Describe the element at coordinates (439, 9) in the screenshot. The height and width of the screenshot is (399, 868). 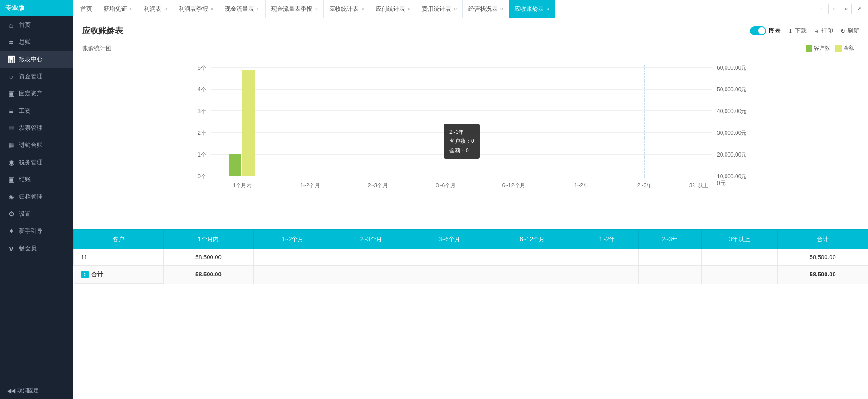
I see `tab-expense-stat: 费用统计表 ×` at that location.